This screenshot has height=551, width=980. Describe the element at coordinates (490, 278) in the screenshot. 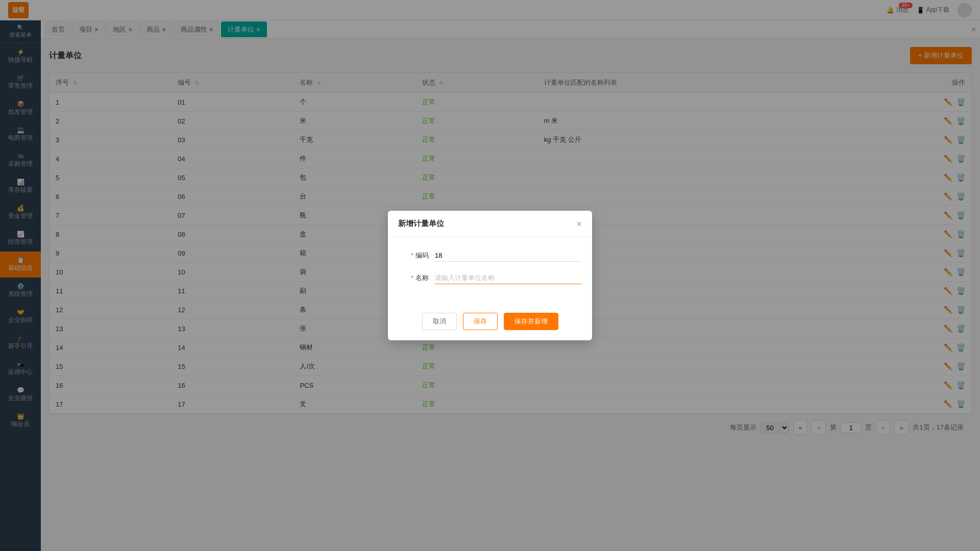

I see `name-form-row: * 名称` at that location.